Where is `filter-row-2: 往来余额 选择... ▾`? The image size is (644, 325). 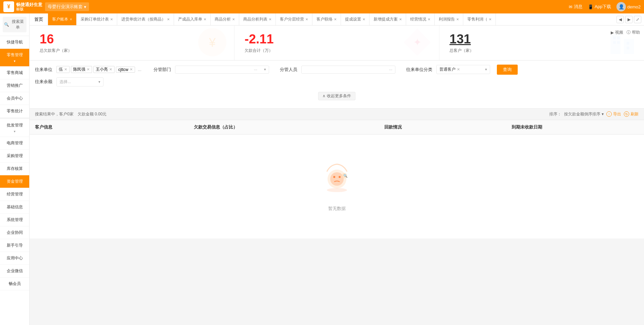
filter-row-2: 往来余额 选择... ▾ is located at coordinates (337, 82).